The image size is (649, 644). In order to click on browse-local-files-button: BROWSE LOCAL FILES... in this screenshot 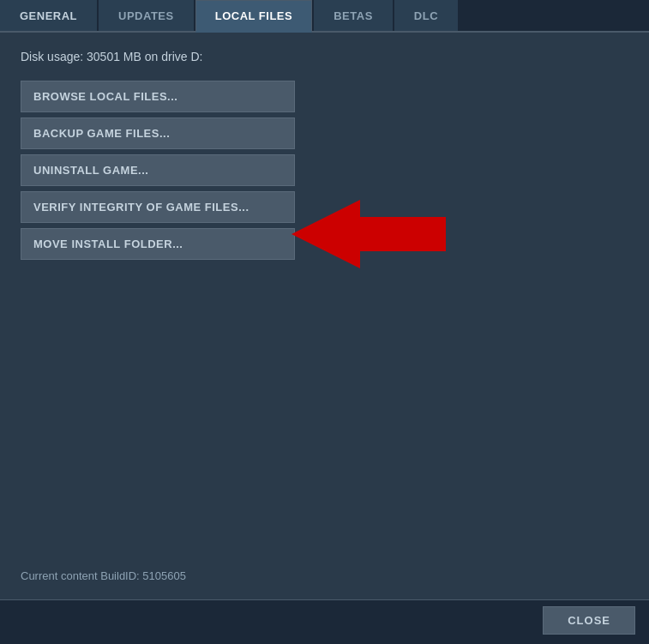, I will do `click(158, 96)`.